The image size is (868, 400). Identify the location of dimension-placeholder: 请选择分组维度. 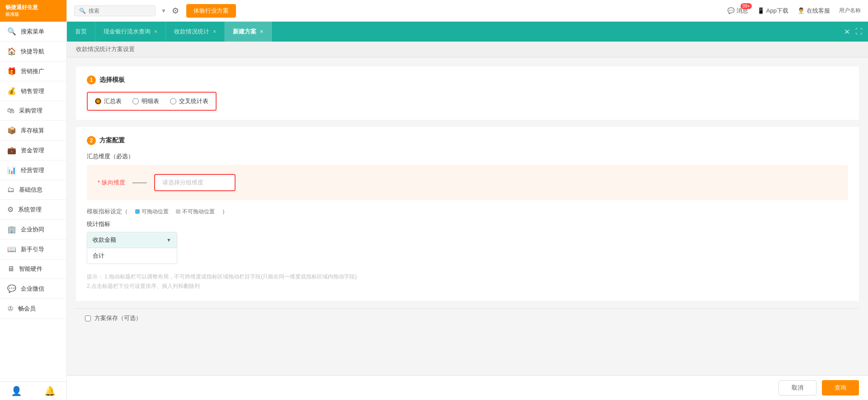
(183, 183).